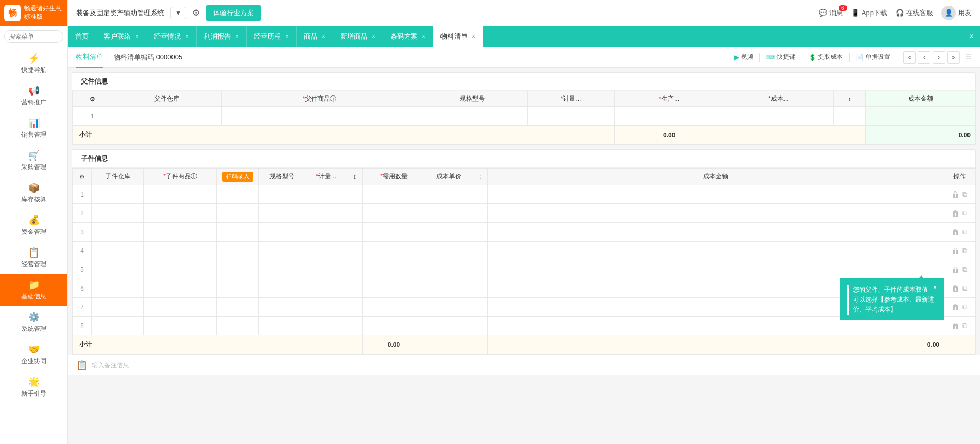 This screenshot has width=980, height=444. I want to click on layout-btn: ☰, so click(969, 57).